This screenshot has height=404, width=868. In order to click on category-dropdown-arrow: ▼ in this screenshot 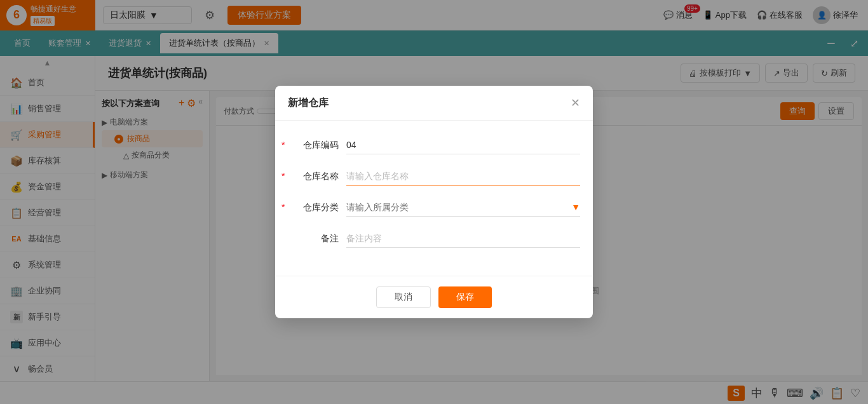, I will do `click(576, 207)`.